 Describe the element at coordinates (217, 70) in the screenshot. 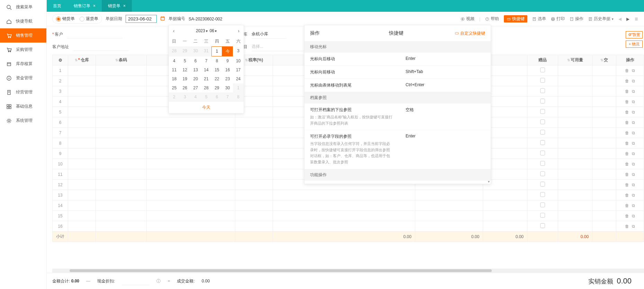

I see `calendar-day: 15` at that location.